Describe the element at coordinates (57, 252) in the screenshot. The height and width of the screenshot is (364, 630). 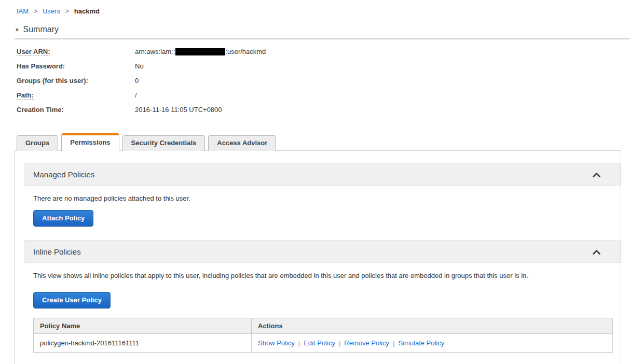
I see `inline-policies-title: Inline Policies` at that location.